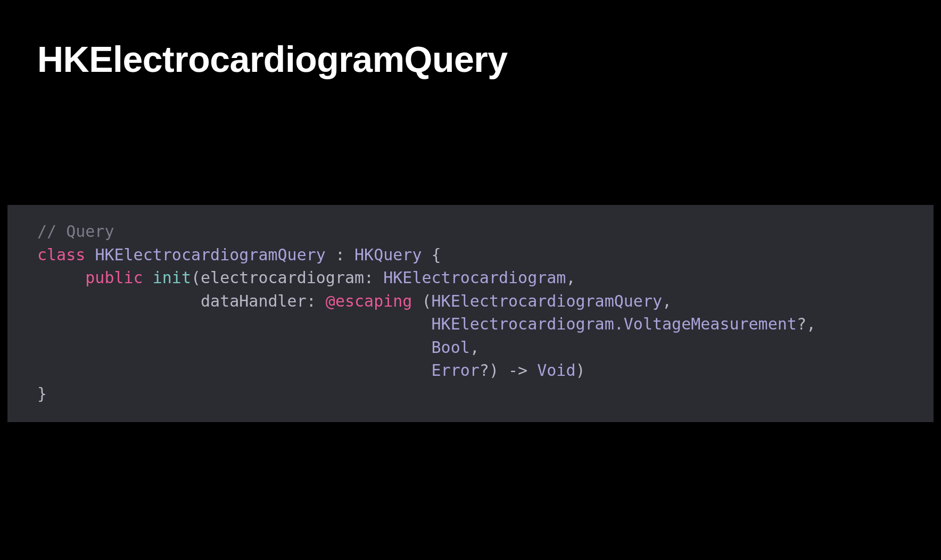 The image size is (941, 560). I want to click on type-hke-query: HKElectrocardiogramQuery, so click(547, 301).